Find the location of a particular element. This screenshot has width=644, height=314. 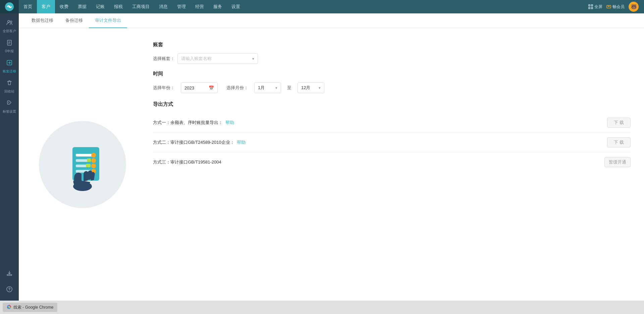

vip-button: 畅会员 is located at coordinates (615, 7).